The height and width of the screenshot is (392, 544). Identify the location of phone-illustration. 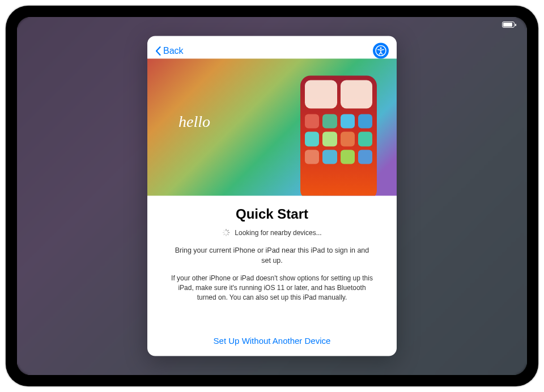
(339, 136).